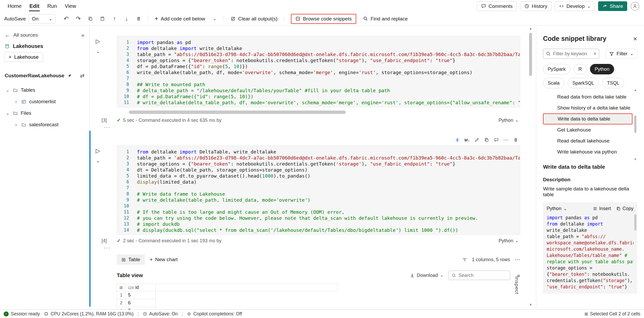 This screenshot has height=318, width=644. What do you see at coordinates (602, 209) in the screenshot?
I see `insert-snippet-button: Insert` at bounding box center [602, 209].